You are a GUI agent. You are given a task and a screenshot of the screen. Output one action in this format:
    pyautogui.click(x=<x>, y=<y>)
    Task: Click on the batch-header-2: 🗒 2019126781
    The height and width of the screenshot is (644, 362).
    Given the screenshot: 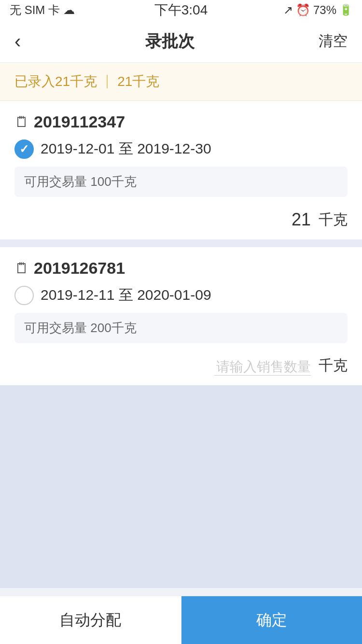 What is the action you would take?
    pyautogui.click(x=181, y=265)
    